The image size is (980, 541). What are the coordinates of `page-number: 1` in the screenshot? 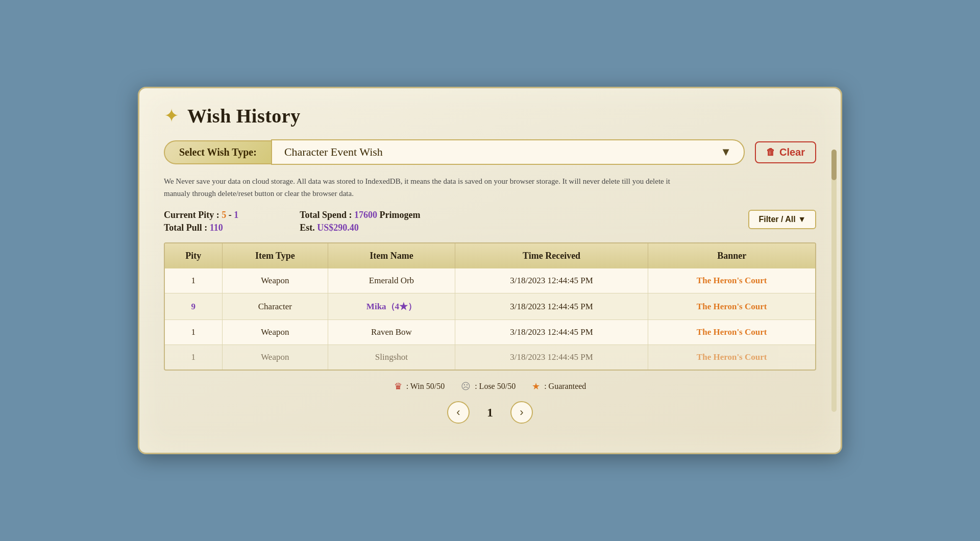 It's located at (490, 412).